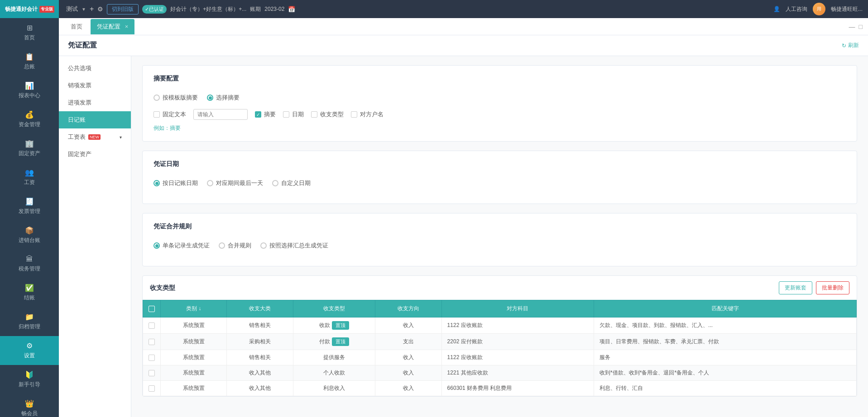  What do you see at coordinates (29, 269) in the screenshot?
I see `sidebar-label-tax: 税务管理` at bounding box center [29, 269].